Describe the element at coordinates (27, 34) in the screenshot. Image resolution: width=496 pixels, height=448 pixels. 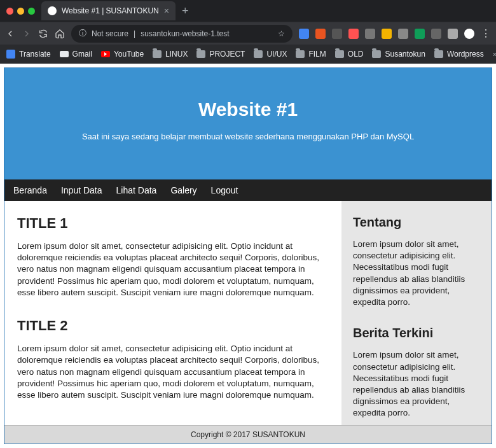
I see `forward-button` at that location.